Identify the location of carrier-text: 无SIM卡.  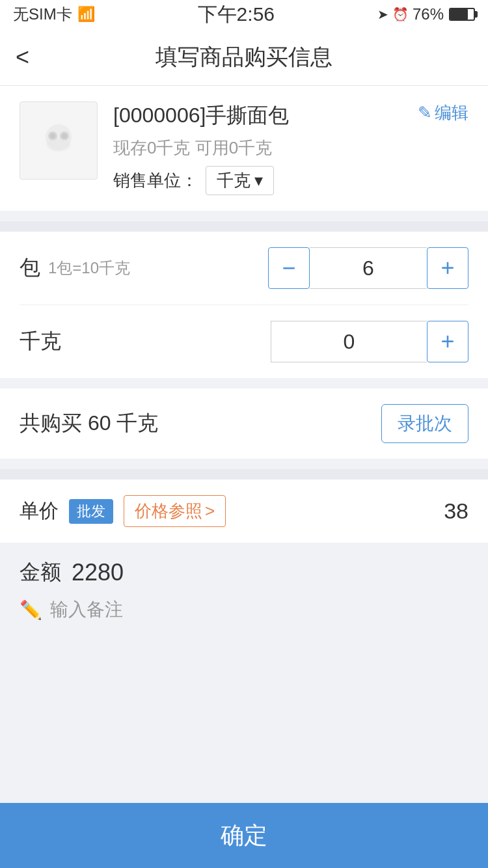
(43, 14).